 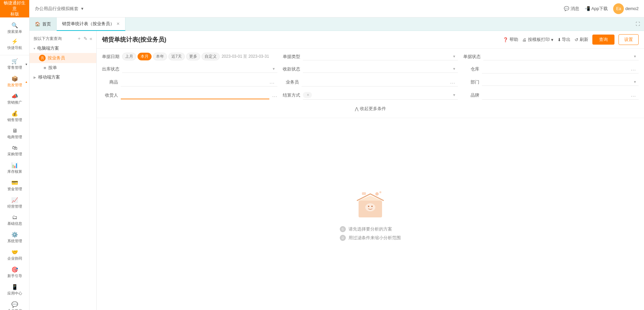 I want to click on refresh-button: ↺ 刷新, so click(x=582, y=40).